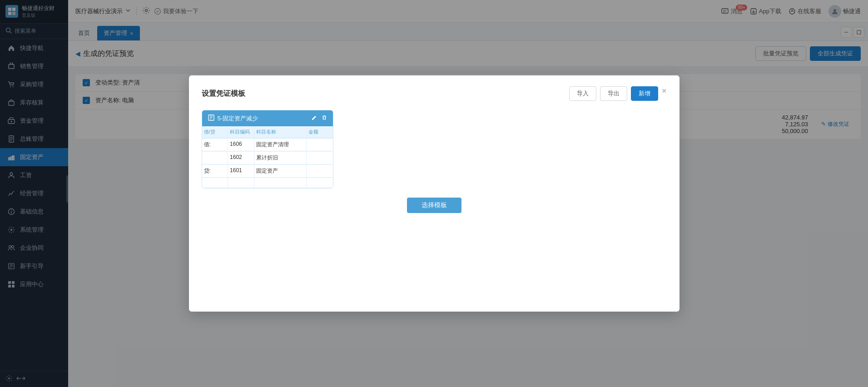  Describe the element at coordinates (320, 171) in the screenshot. I see `entry3-amount` at that location.